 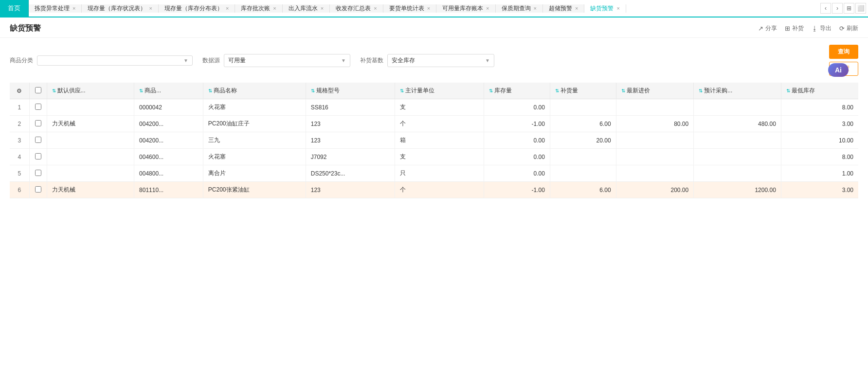 I want to click on category-label: 商品分类, so click(x=21, y=60).